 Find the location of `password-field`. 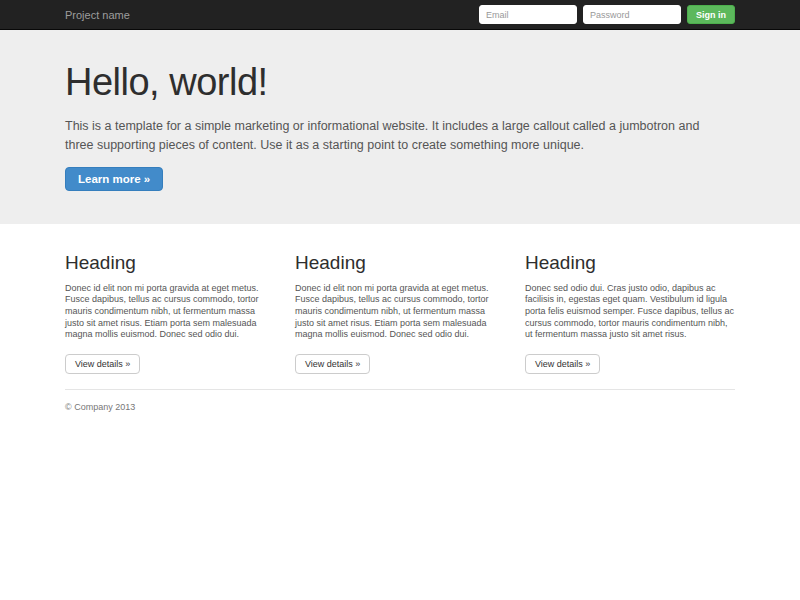

password-field is located at coordinates (632, 14).